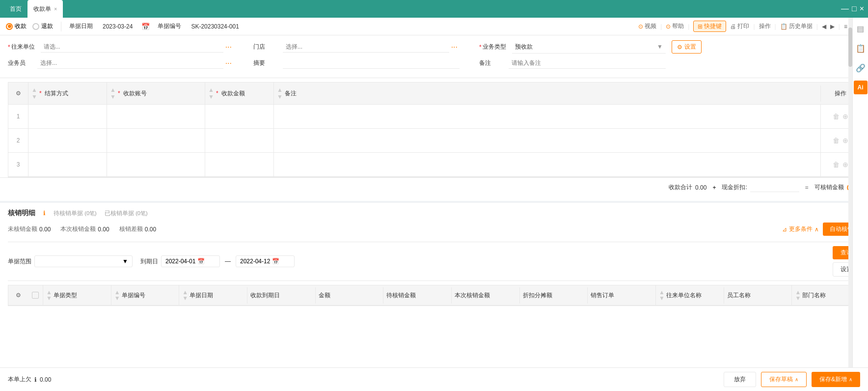 The image size is (868, 391). Describe the element at coordinates (589, 47) in the screenshot. I see `business-type-select: 预收款 ▼` at that location.